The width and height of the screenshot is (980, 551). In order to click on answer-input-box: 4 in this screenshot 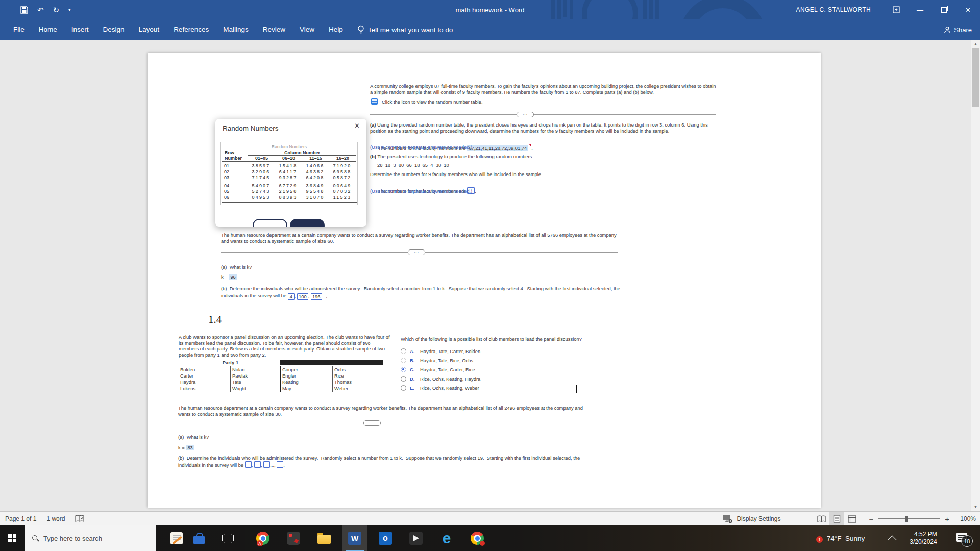, I will do `click(291, 297)`.